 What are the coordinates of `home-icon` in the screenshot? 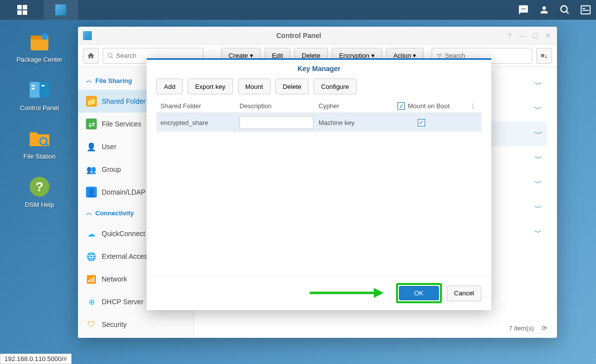 It's located at (91, 56).